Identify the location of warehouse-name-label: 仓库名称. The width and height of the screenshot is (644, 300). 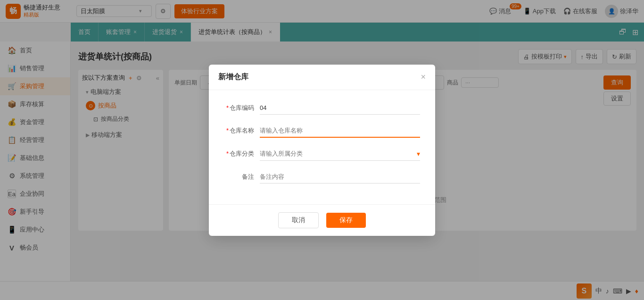
(239, 131).